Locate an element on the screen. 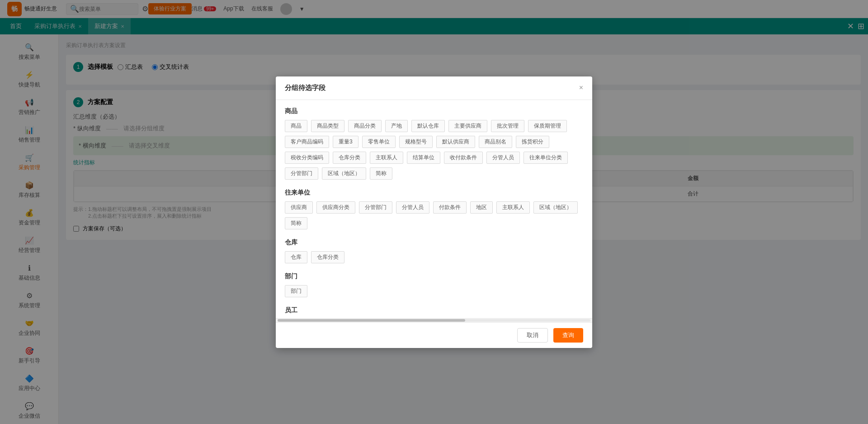  tag-goods-4: 默认仓库 is located at coordinates (428, 126).